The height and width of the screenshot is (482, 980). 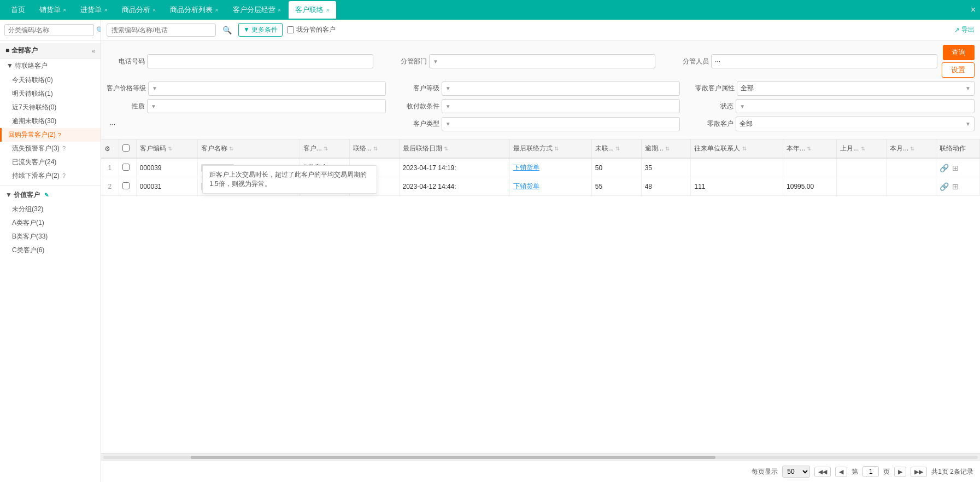 What do you see at coordinates (50, 80) in the screenshot?
I see `sidebar-item-today: 今天待联络(0)` at bounding box center [50, 80].